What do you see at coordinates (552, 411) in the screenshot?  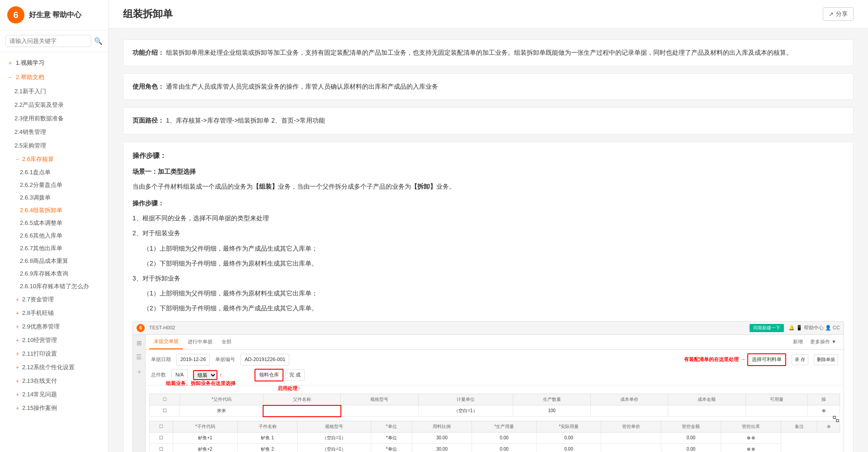 I see `td-plan-qty: 100` at bounding box center [552, 411].